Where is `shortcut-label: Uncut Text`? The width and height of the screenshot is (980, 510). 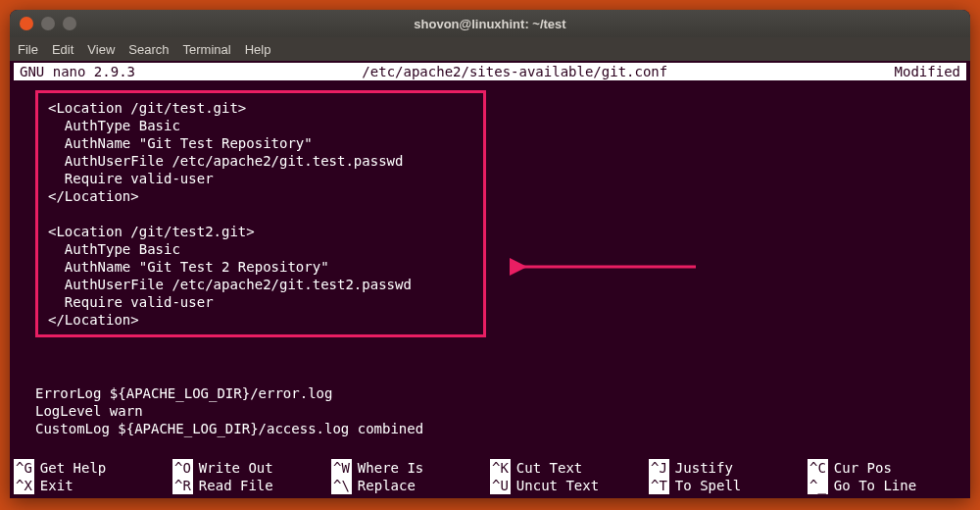
shortcut-label: Uncut Text is located at coordinates (558, 485).